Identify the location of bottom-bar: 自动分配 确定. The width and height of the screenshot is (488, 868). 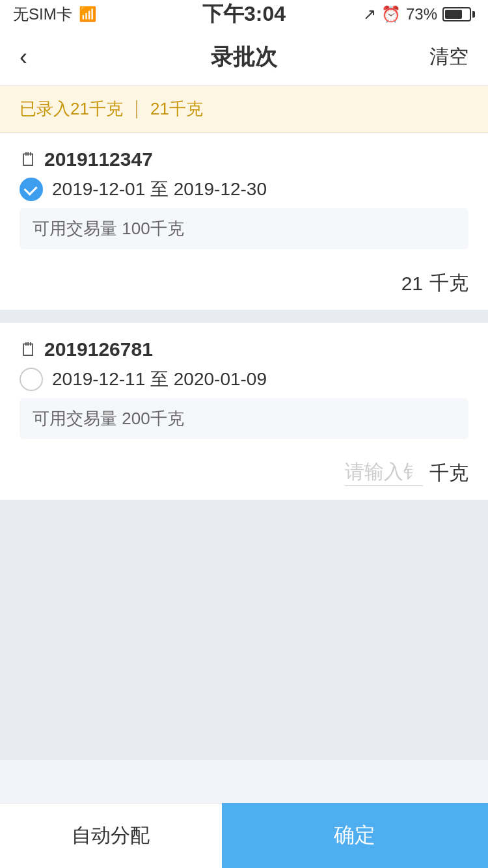
(244, 835).